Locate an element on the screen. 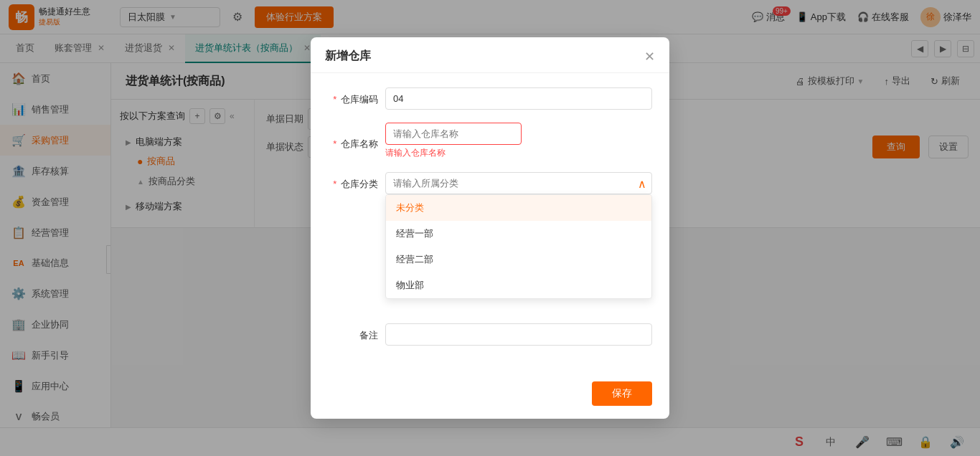 Image resolution: width=980 pixels, height=456 pixels. save-button: 保存 is located at coordinates (622, 394).